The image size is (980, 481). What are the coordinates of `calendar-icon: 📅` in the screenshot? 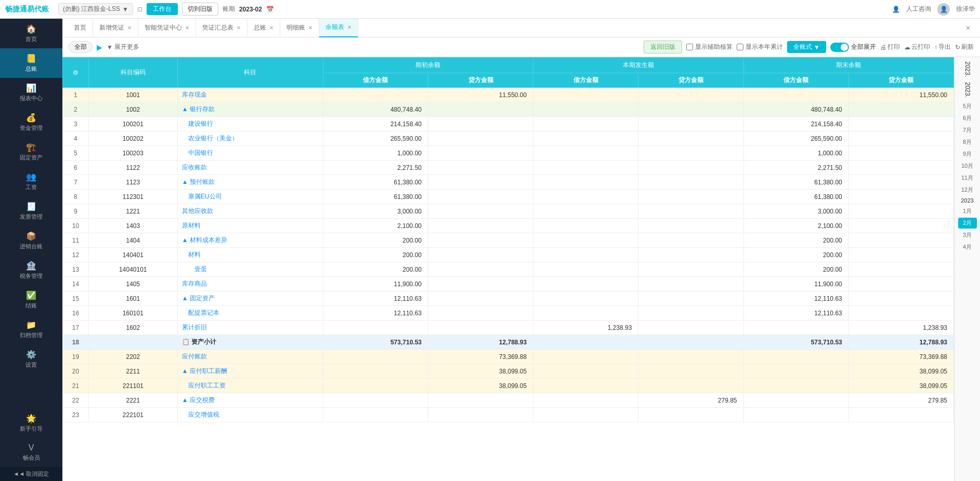 It's located at (270, 9).